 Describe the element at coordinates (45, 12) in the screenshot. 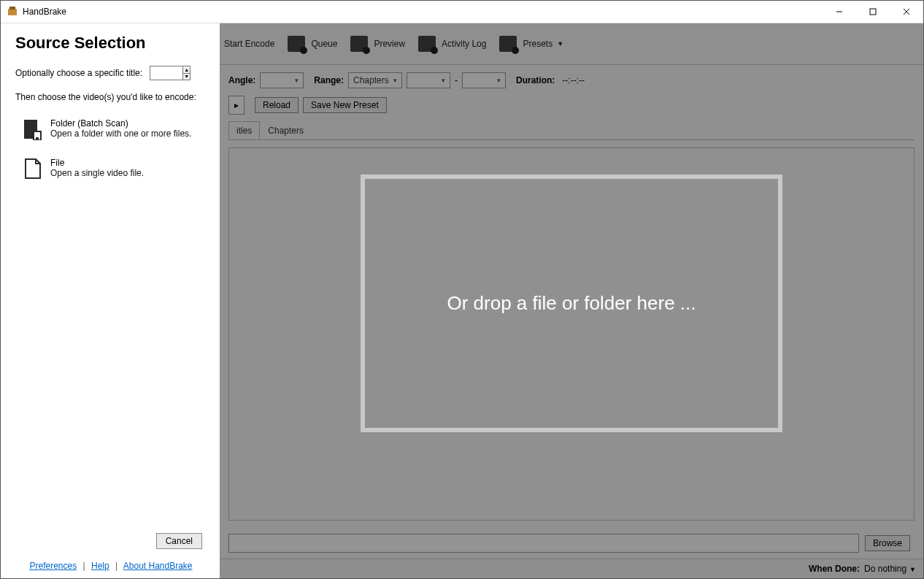

I see `window-title: HandBrake` at that location.